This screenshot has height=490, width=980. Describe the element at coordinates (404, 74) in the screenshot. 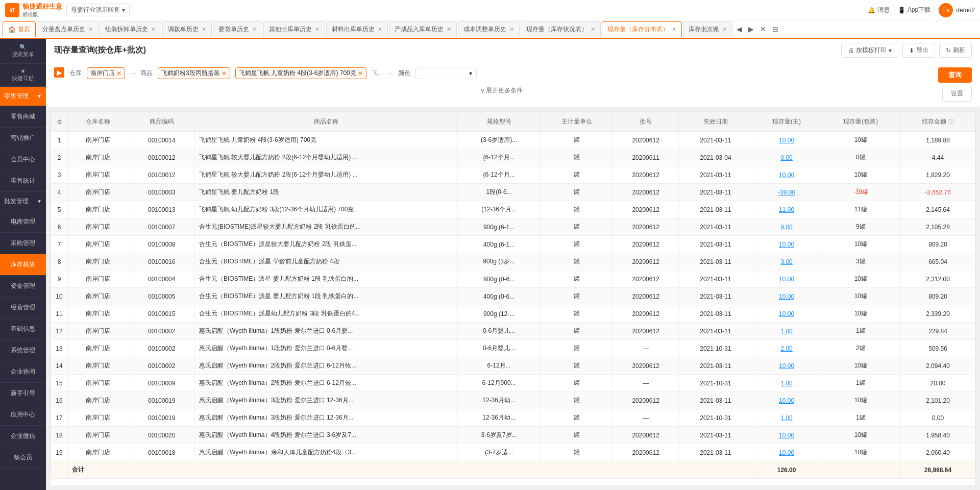

I see `color-filter-label: 颜色` at that location.